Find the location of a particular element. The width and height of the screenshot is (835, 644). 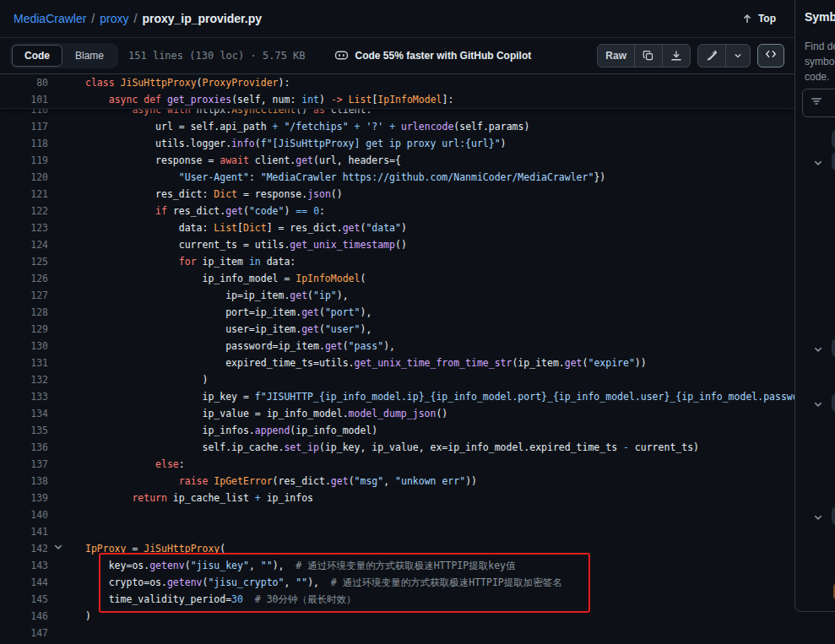

symbols-panel-title: Symbols is located at coordinates (820, 17).